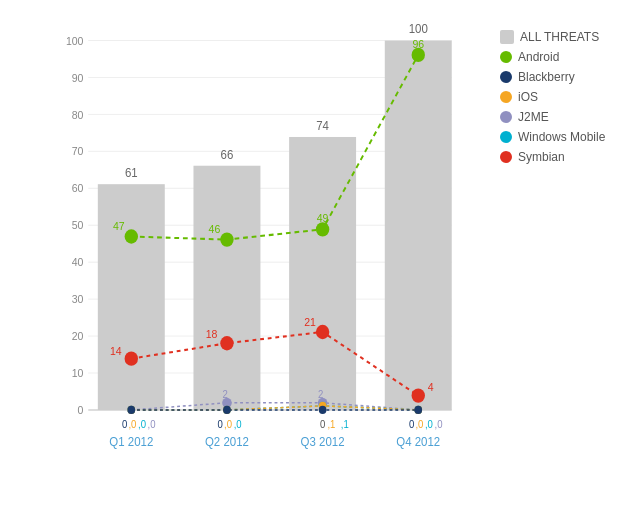 The image size is (640, 511). What do you see at coordinates (78, 373) in the screenshot?
I see `svg-text: 10` at bounding box center [78, 373].